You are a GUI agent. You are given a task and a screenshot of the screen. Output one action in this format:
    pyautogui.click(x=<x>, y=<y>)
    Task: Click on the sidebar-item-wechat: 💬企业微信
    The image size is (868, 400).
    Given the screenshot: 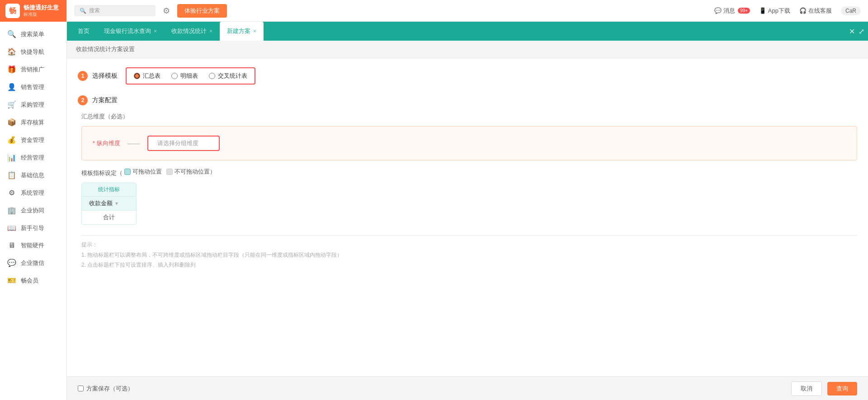 What is the action you would take?
    pyautogui.click(x=33, y=263)
    